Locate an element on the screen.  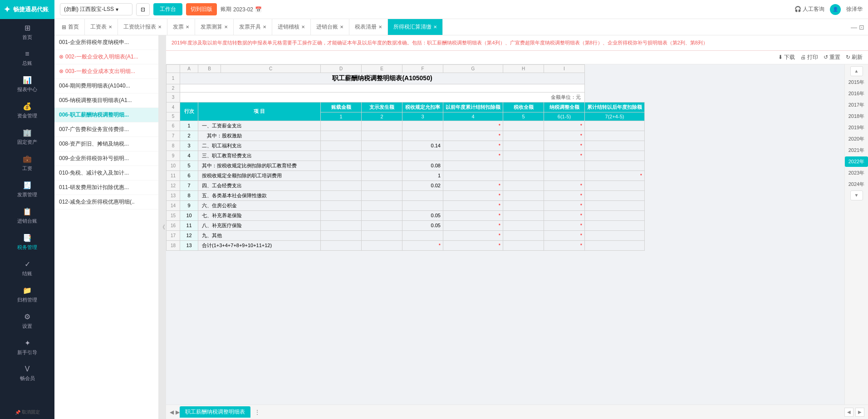
tab-minimize-btn: — is located at coordinates (854, 27).